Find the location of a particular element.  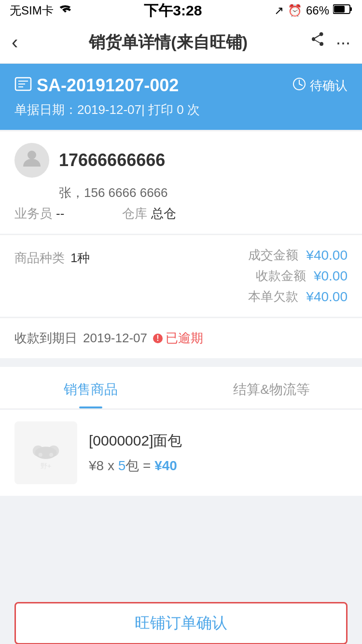

product-price: ¥8 x 5包 = ¥40 is located at coordinates (218, 466).